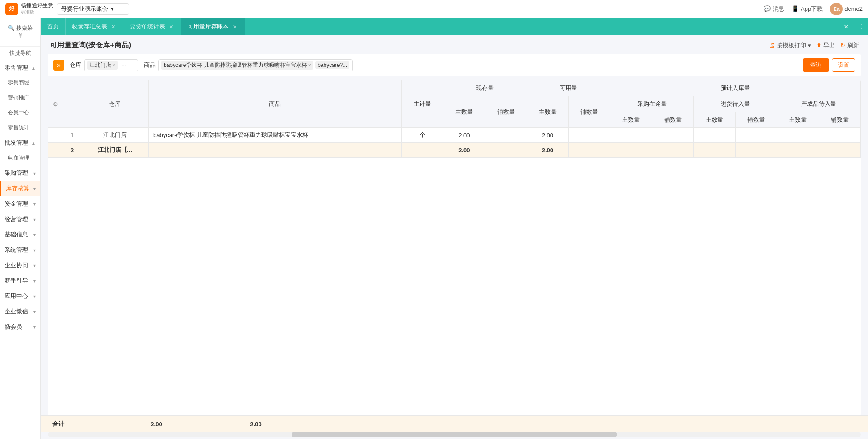  Describe the element at coordinates (20, 127) in the screenshot. I see `sidebar-item-retail-stat: 零售统计` at that location.